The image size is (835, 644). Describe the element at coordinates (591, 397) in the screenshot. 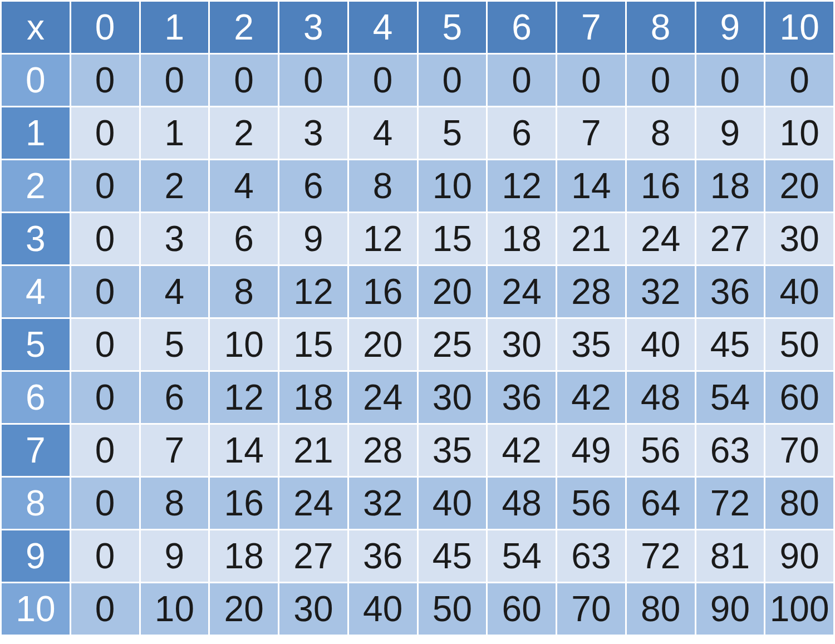

I see `table-cell: 42` at that location.